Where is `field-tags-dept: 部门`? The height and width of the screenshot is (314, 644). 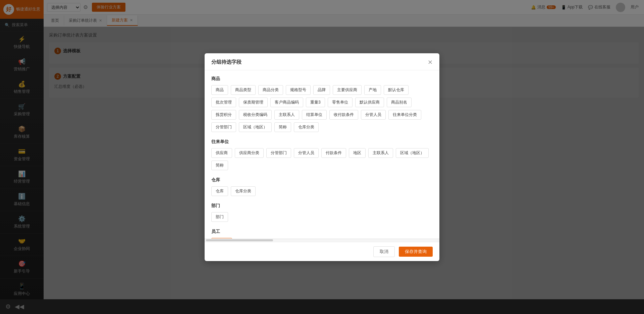
field-tags-dept: 部门 is located at coordinates (322, 217).